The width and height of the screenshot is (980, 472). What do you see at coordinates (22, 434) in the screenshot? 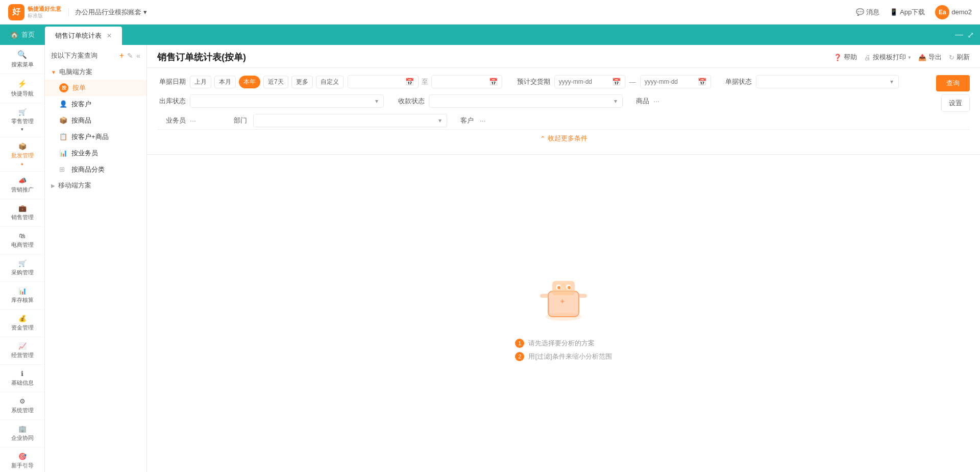
I see `sidebar-item-enterprise: 🏢 企业协同` at bounding box center [22, 434].